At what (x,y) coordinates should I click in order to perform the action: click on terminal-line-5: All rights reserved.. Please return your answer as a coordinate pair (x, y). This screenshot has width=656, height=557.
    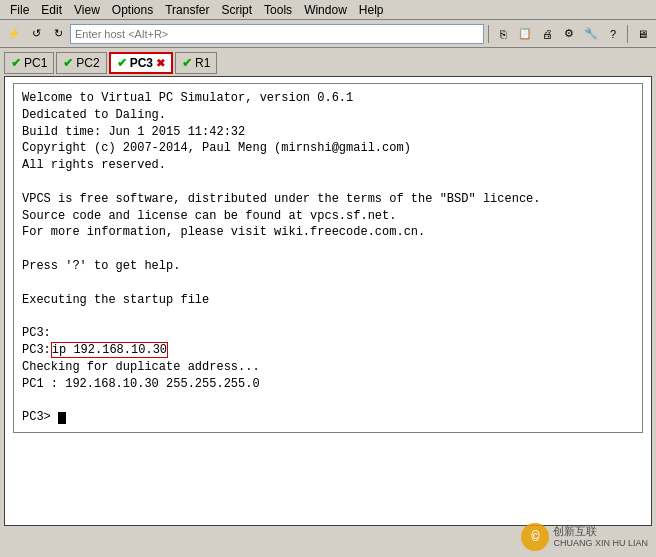
    Looking at the image, I should click on (328, 166).